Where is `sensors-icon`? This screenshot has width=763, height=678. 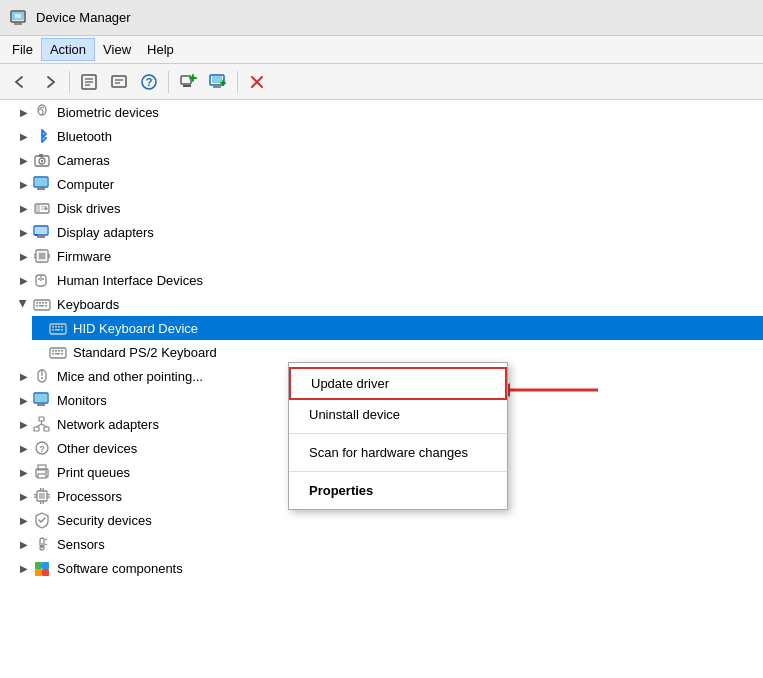
sensors-icon is located at coordinates (42, 544).